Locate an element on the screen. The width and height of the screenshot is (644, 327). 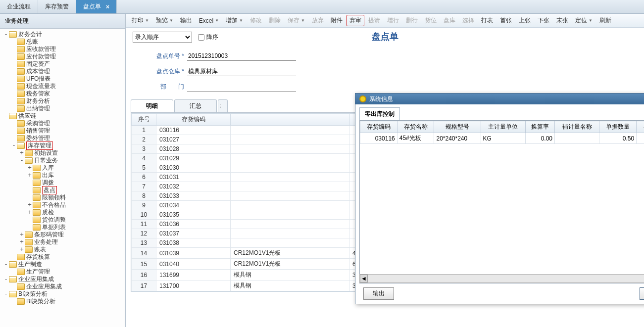
tree-node: 盘点 is located at coordinates (64, 190).